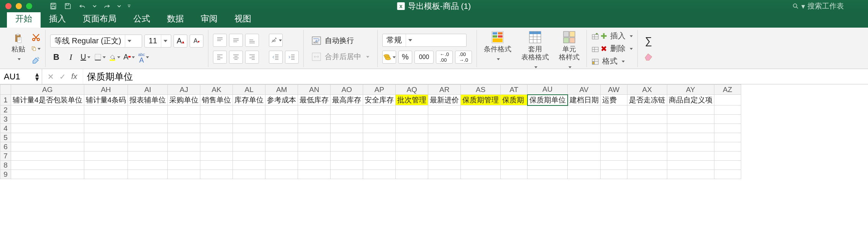 The width and height of the screenshot is (868, 237). I want to click on cell-AL8, so click(249, 165).